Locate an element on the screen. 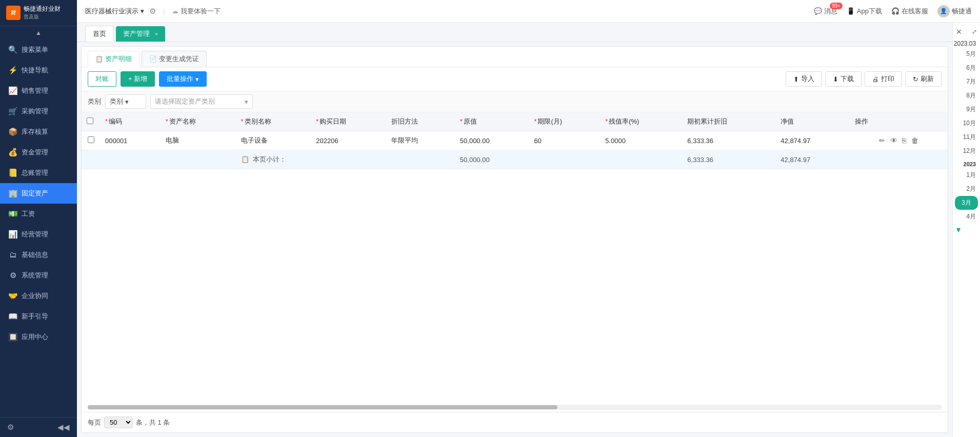 The image size is (980, 437). category-value-selector: 请选择固定资产类别 ▾ is located at coordinates (202, 102).